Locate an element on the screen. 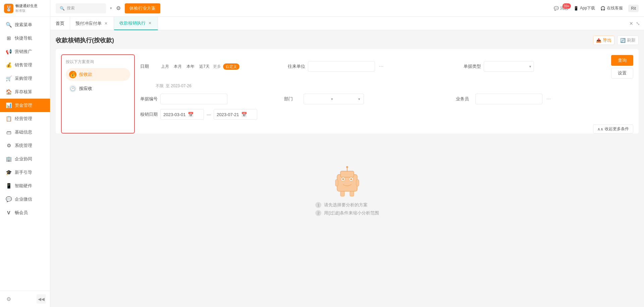 This screenshot has height=307, width=644. sidebar-item-label: 销售管理 is located at coordinates (23, 65).